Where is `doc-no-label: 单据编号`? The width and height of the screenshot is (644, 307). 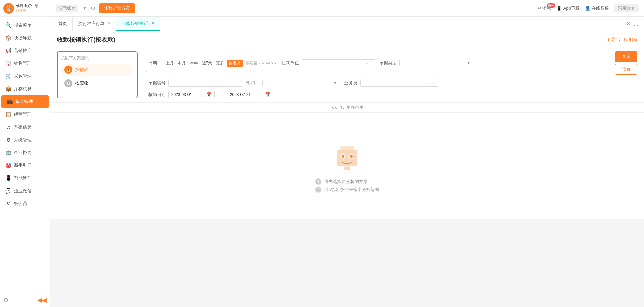 doc-no-label: 单据编号 is located at coordinates (157, 83).